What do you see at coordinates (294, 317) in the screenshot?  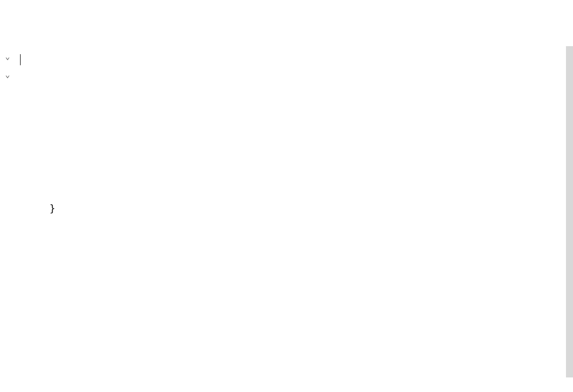 I see `code-line` at bounding box center [294, 317].